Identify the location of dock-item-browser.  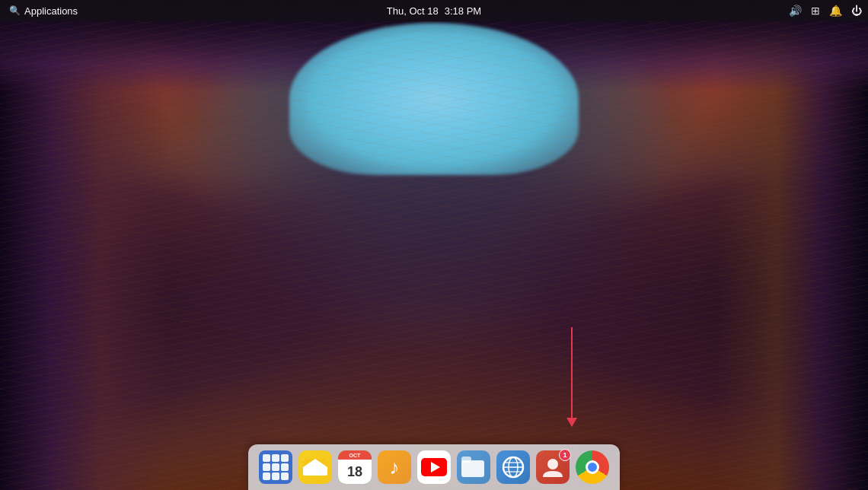
(513, 467).